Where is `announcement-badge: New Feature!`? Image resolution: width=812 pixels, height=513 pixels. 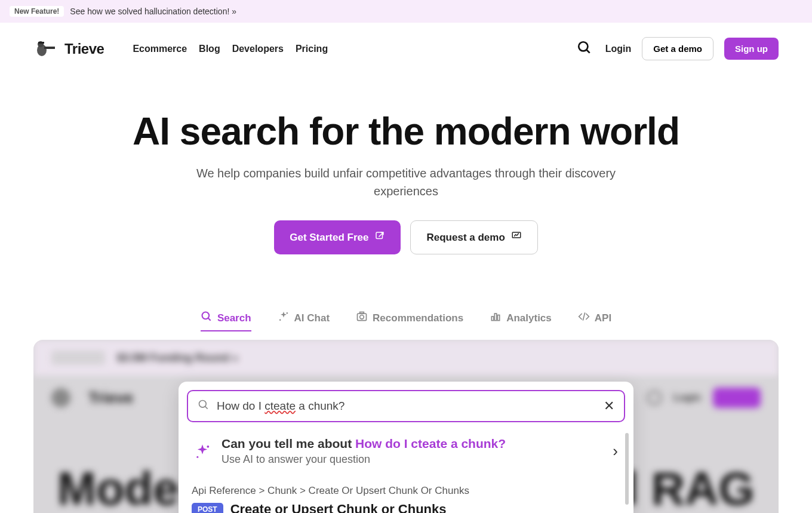
announcement-badge: New Feature! is located at coordinates (37, 11).